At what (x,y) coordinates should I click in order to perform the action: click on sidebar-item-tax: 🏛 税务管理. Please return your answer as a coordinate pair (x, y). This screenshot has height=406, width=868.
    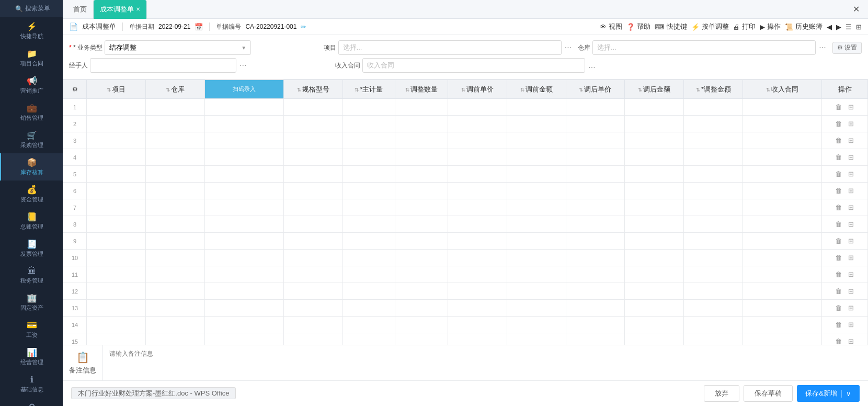
    Looking at the image, I should click on (31, 275).